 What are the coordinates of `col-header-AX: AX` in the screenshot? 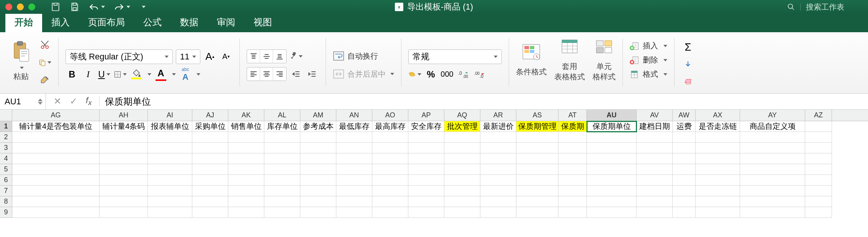 It's located at (718, 115).